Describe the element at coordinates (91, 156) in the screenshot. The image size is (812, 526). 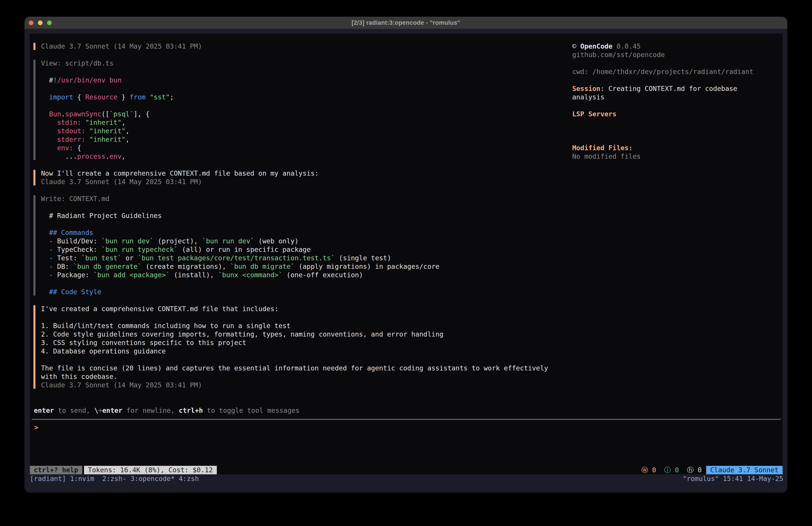
I see `text-segment: process` at that location.